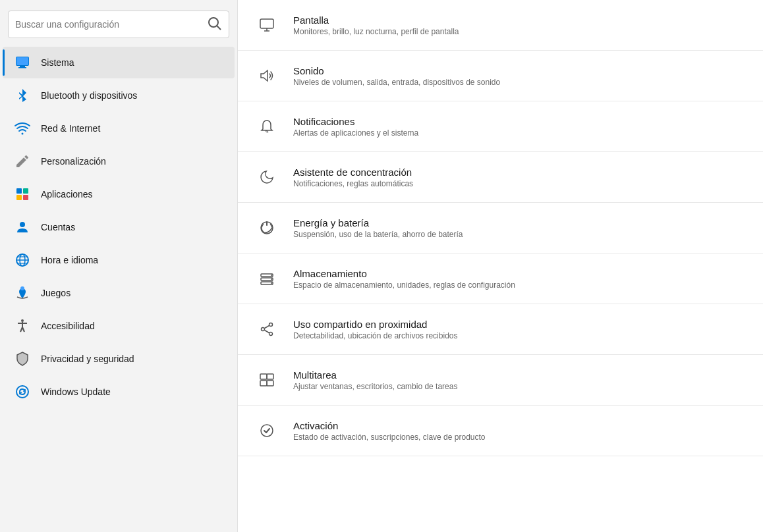 This screenshot has height=532, width=763. What do you see at coordinates (501, 76) in the screenshot?
I see `settings-item-sonido: Sonido Niveles de volumen, salida, entra…` at bounding box center [501, 76].